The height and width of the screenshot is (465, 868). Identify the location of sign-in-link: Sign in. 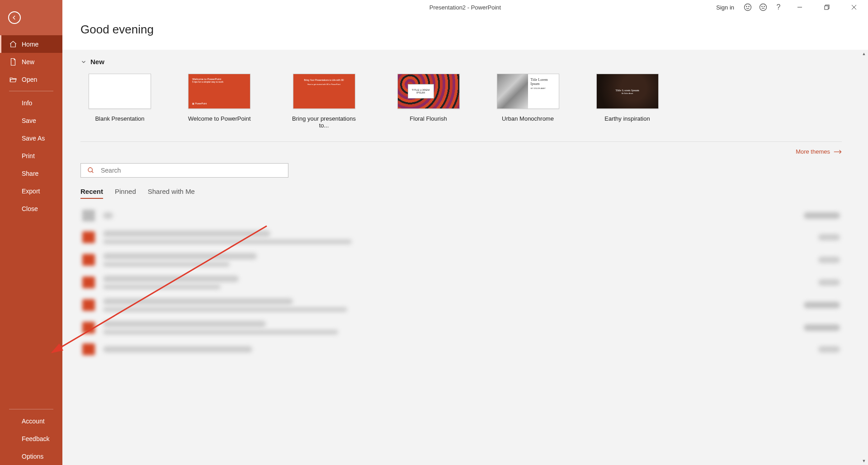
(725, 7).